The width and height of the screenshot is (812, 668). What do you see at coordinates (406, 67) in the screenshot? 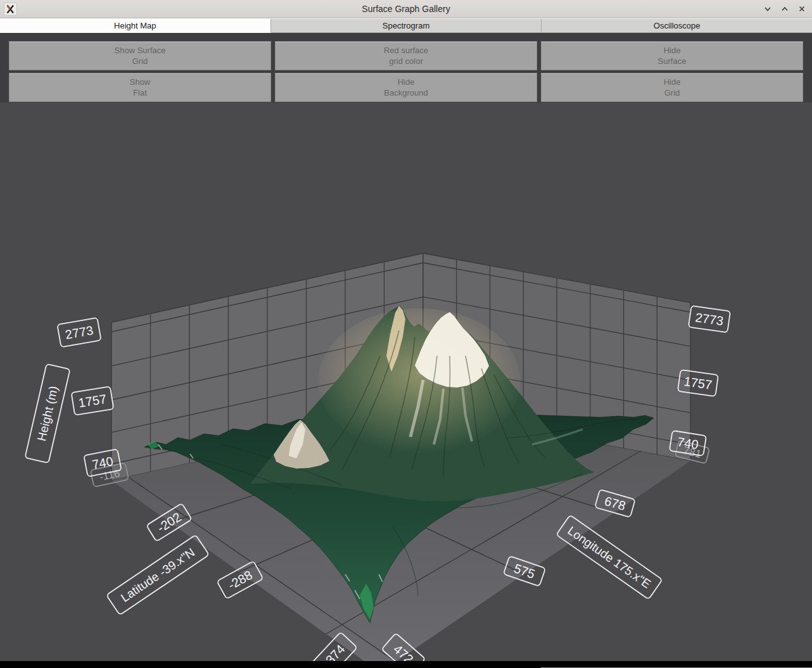
I see `surface-controls-toolbar: Show Surface Grid Red surface grid color…` at bounding box center [406, 67].